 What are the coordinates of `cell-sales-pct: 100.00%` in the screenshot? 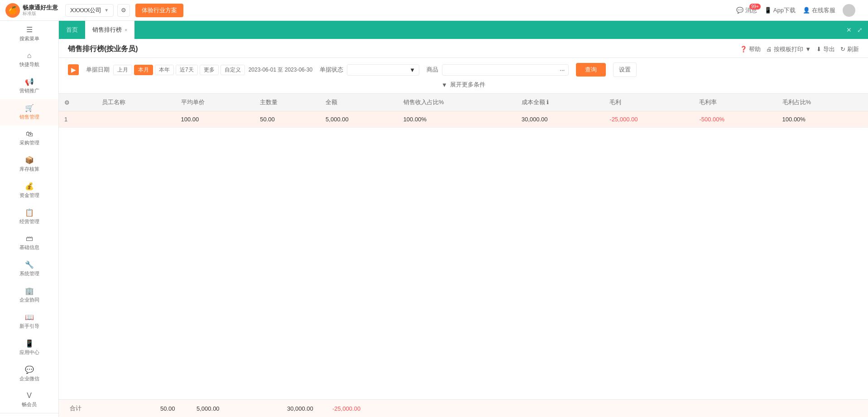 It's located at (457, 120).